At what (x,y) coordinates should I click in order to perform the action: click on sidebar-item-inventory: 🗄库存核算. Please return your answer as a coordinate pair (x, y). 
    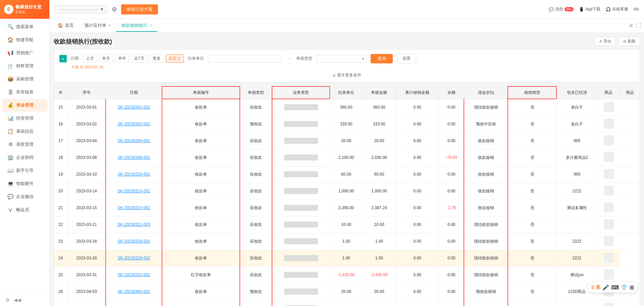
    Looking at the image, I should click on (25, 92).